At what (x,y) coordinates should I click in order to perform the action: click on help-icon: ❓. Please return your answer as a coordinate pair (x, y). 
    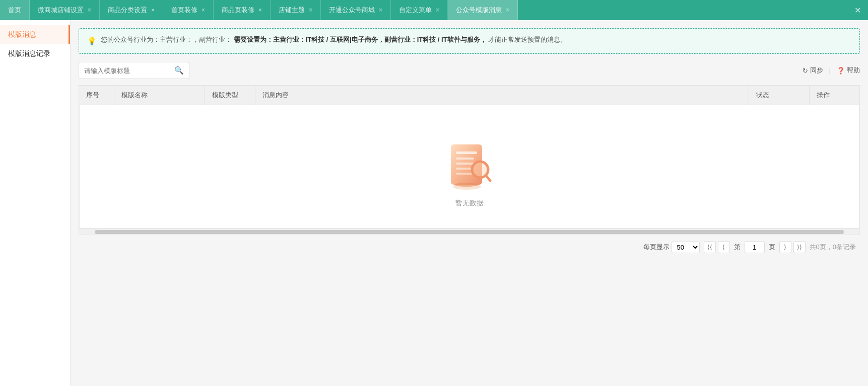
    Looking at the image, I should click on (841, 70).